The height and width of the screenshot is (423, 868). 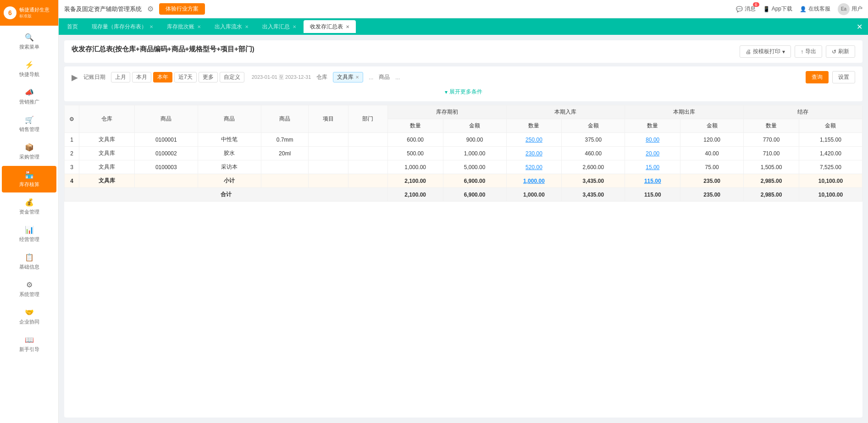 What do you see at coordinates (247, 27) in the screenshot?
I see `tab-inout-flow-close: ✕` at bounding box center [247, 27].